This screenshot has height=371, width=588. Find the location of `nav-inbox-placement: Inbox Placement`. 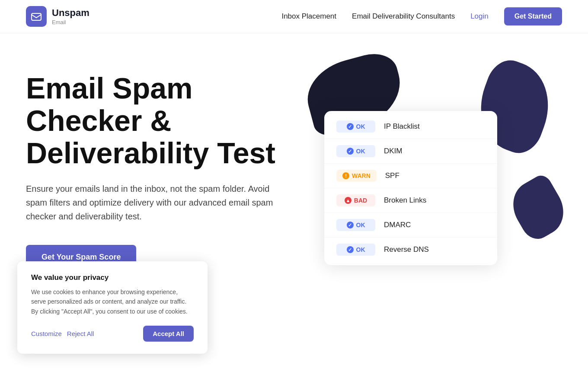

nav-inbox-placement: Inbox Placement is located at coordinates (309, 16).